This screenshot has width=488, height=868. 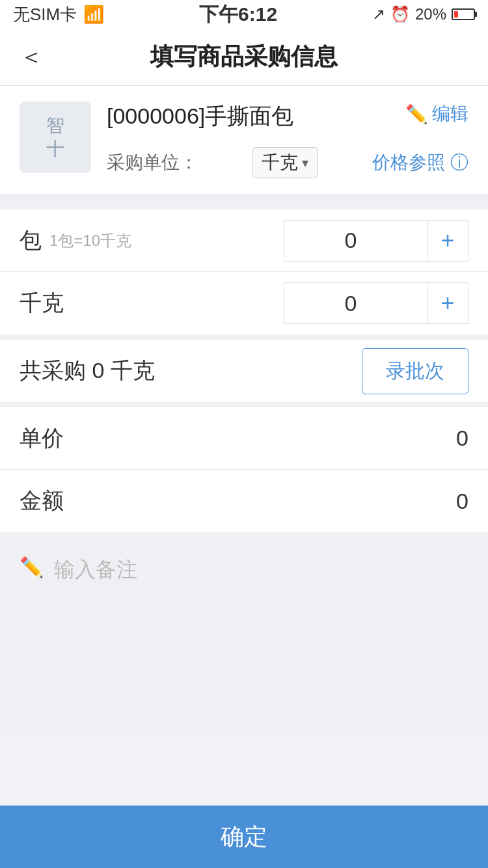 What do you see at coordinates (244, 837) in the screenshot?
I see `confirm-button: 确定` at bounding box center [244, 837].